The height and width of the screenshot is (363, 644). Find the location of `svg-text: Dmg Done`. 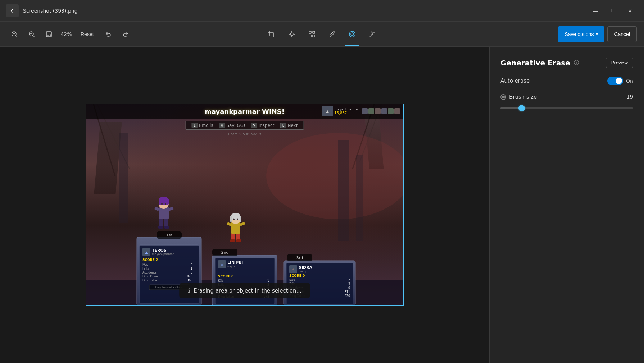

svg-text: Dmg Done is located at coordinates (150, 277).